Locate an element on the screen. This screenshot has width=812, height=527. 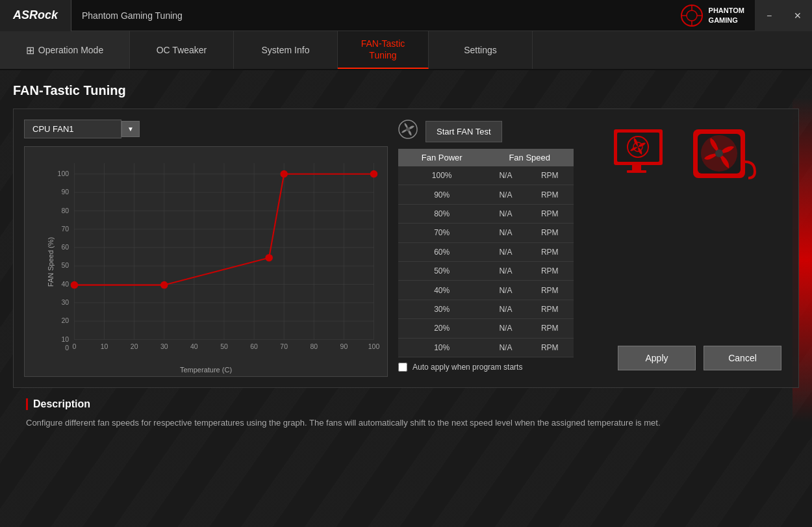
table-row: 90% N/A RPM is located at coordinates (486, 195).